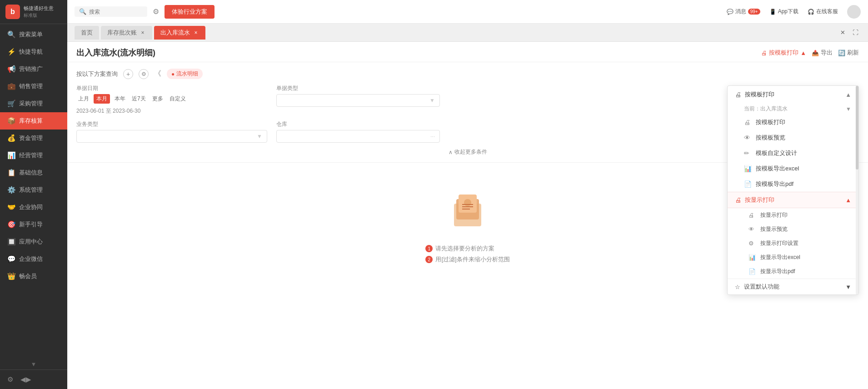  What do you see at coordinates (139, 99) in the screenshot?
I see `date-option-7days: 近7天` at bounding box center [139, 99].